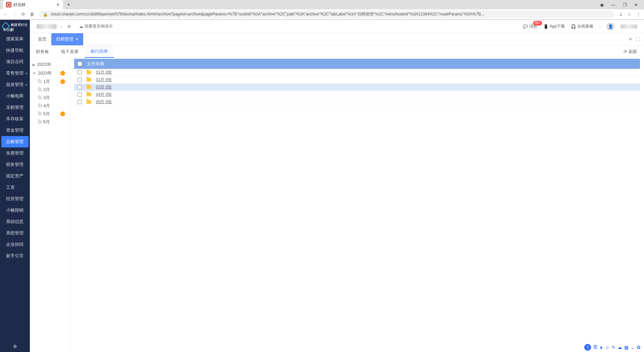 The image size is (644, 352). What do you see at coordinates (639, 347) in the screenshot?
I see `ime-gear-icon: ✿` at bounding box center [639, 347].